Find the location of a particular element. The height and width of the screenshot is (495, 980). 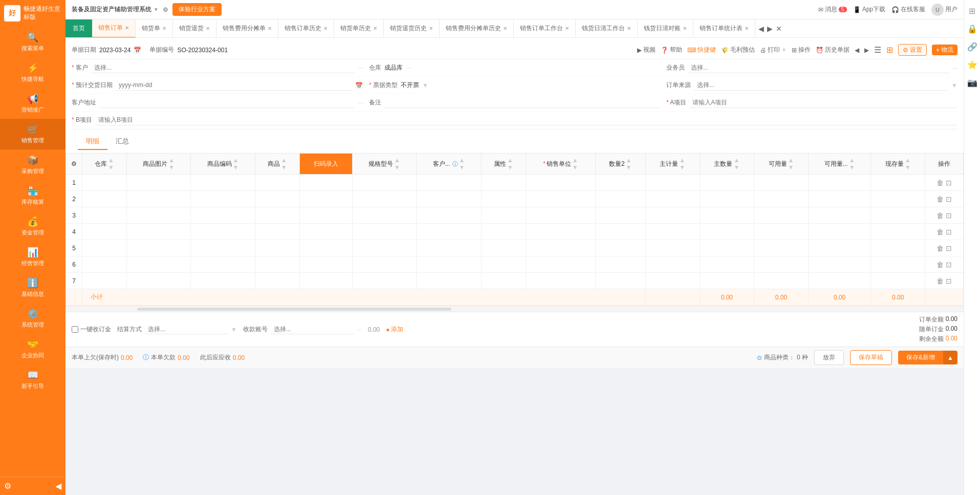

curr-owe-icon: ⓘ is located at coordinates (146, 357).